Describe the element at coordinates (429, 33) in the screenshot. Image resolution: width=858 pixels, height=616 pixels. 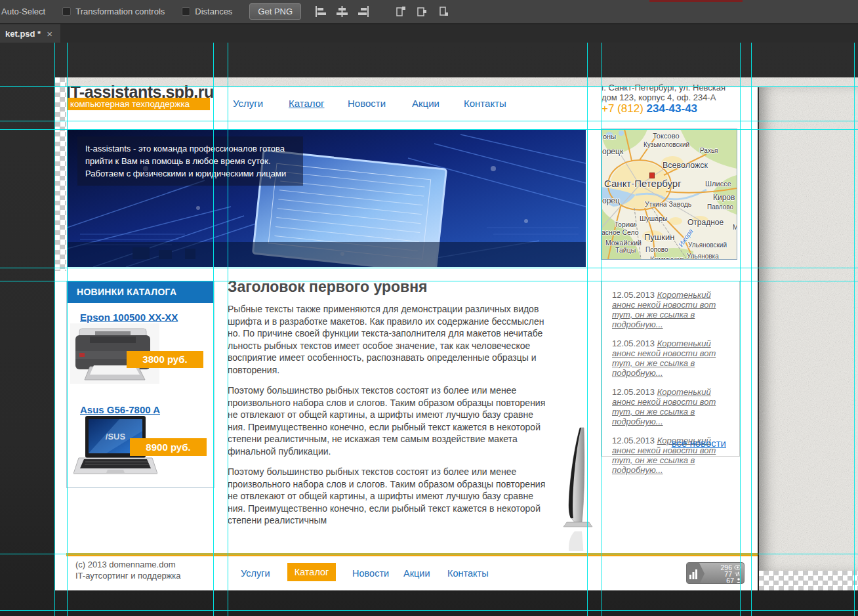
I see `ps-tab-bar: ket.psd * ×` at that location.